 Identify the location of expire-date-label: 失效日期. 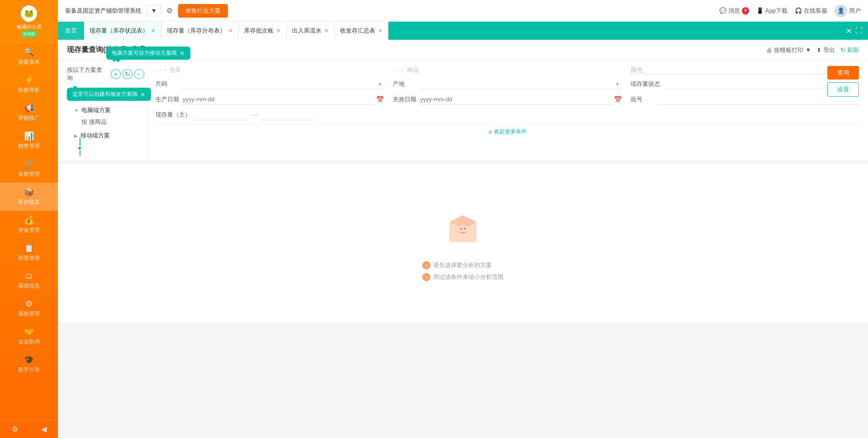
(405, 99).